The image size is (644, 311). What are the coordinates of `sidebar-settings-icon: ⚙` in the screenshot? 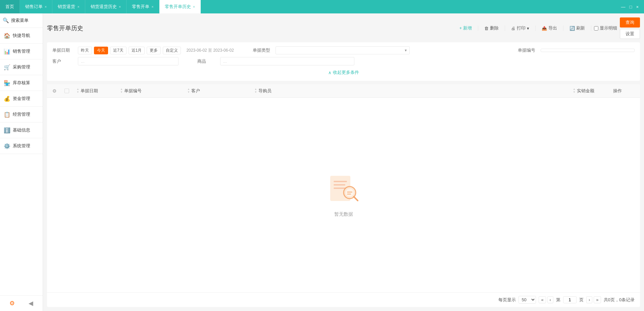 It's located at (12, 303).